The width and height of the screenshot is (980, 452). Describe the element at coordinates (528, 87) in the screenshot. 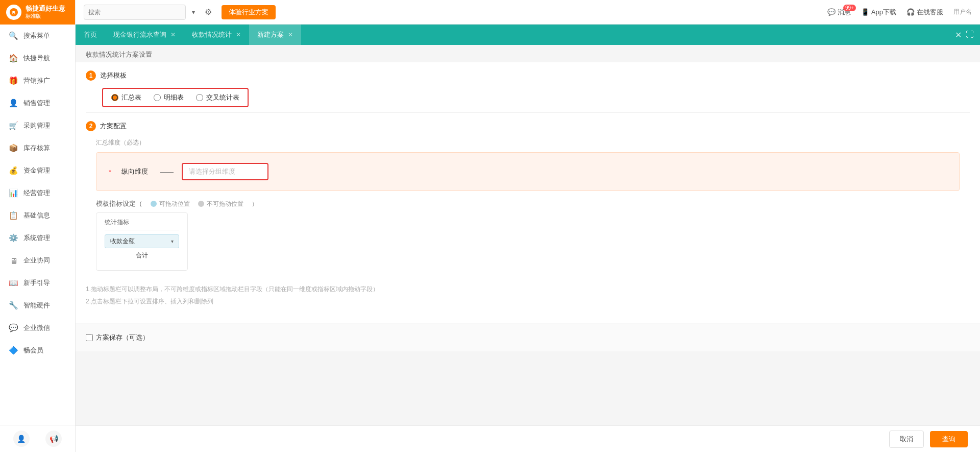

I see `step1-section: 1 选择模板 汇总表 明细表` at that location.